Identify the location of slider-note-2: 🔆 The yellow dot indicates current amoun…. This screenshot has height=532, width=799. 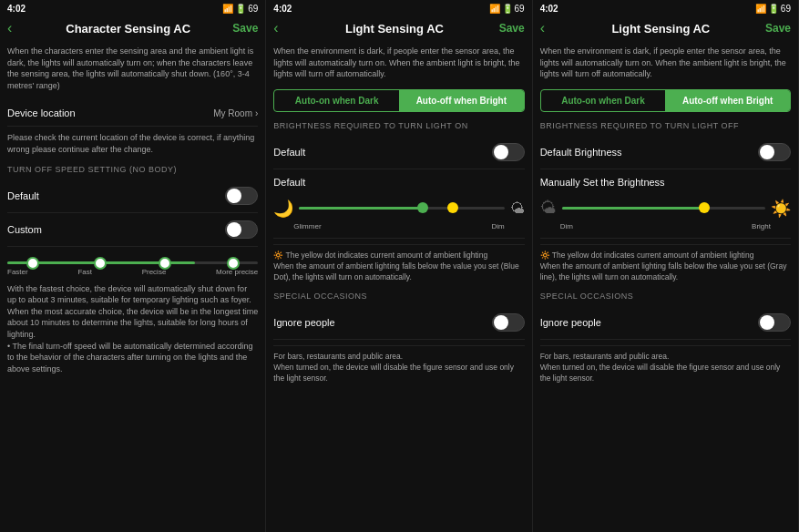
(399, 264).